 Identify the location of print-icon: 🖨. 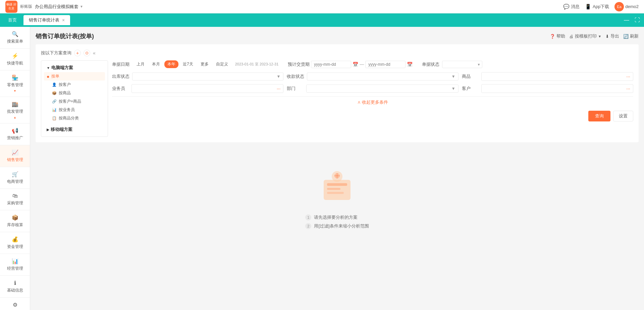
(572, 36).